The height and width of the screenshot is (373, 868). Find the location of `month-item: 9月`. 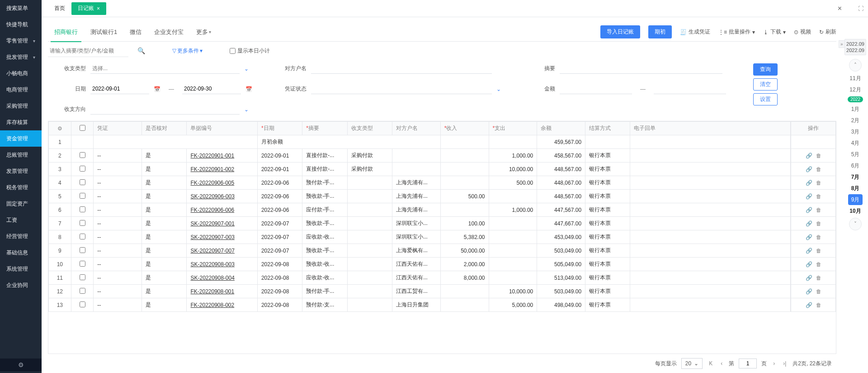

month-item: 9月 is located at coordinates (855, 200).